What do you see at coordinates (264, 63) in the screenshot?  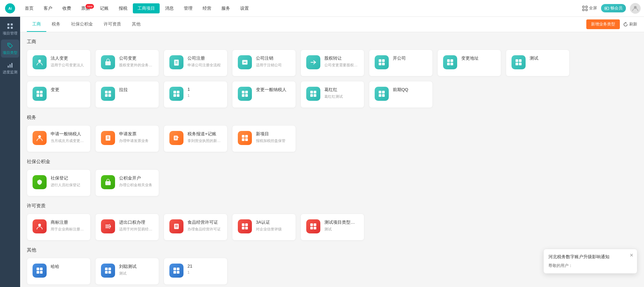 I see `card-company-cancel: 公司注销 适用于注销公司` at bounding box center [264, 63].